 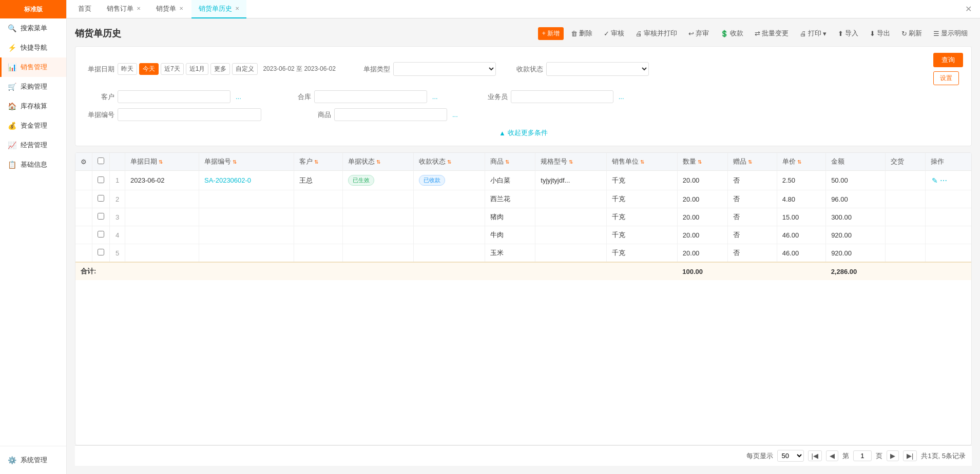 What do you see at coordinates (848, 33) in the screenshot?
I see `import-button: ⬆ 导入` at bounding box center [848, 33].